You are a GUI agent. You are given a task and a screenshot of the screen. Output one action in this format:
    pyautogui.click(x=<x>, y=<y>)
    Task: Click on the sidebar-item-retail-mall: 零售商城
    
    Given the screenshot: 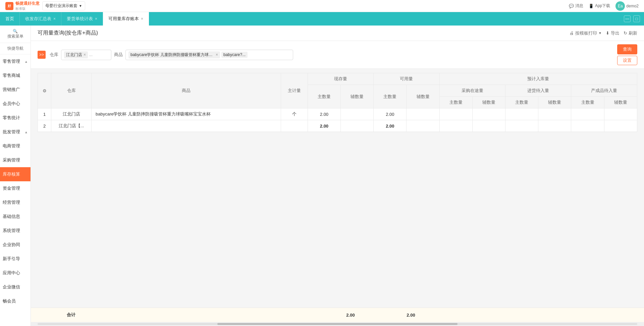 What is the action you would take?
    pyautogui.click(x=15, y=76)
    